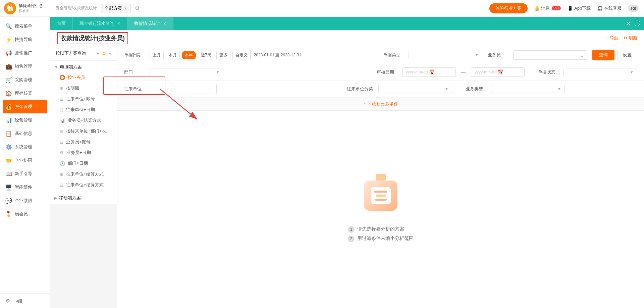  What do you see at coordinates (84, 88) in the screenshot?
I see `scheme-item-by-detail: ⊞ 按明细` at bounding box center [84, 88].